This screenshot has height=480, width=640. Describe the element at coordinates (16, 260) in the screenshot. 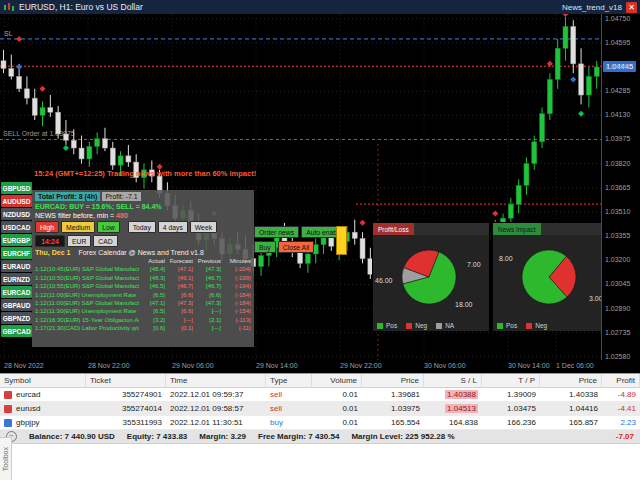

I see `symbol-chip-list: GBPUSDAUDUSDNZDUSDUSDCADEURGBPEURCHFEURA…` at that location.